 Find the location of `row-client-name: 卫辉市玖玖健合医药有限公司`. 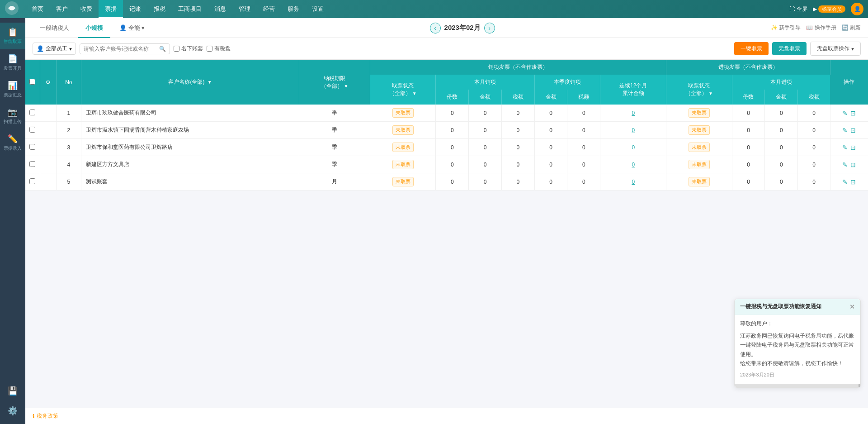

row-client-name: 卫辉市玖玖健合医药有限公司 is located at coordinates (190, 113).